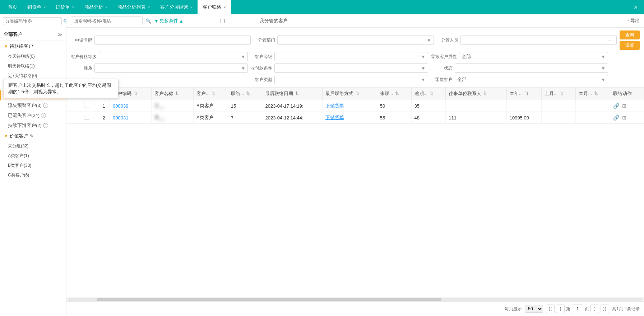 The width and height of the screenshot is (644, 316). What do you see at coordinates (428, 94) in the screenshot?
I see `th-overdue: 逾期... ⇅` at bounding box center [428, 94].